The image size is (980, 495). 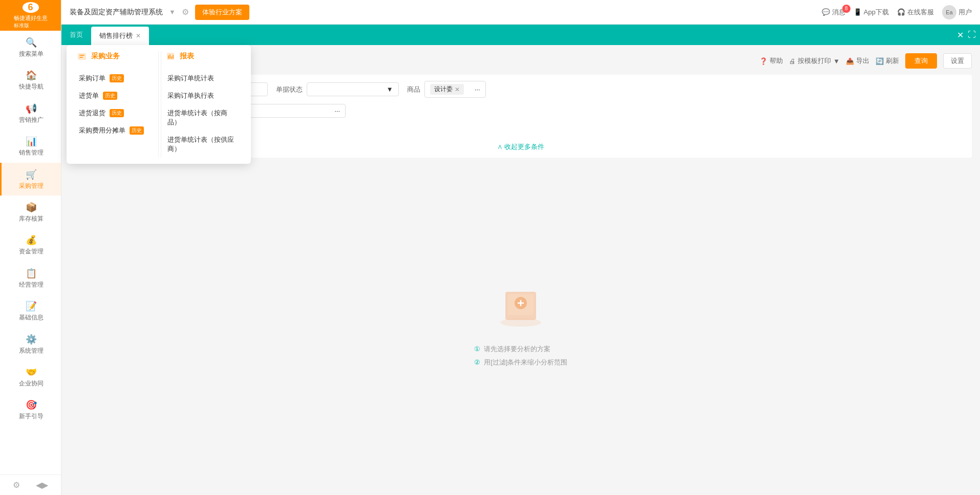 I want to click on status-select: ▼, so click(x=353, y=89).